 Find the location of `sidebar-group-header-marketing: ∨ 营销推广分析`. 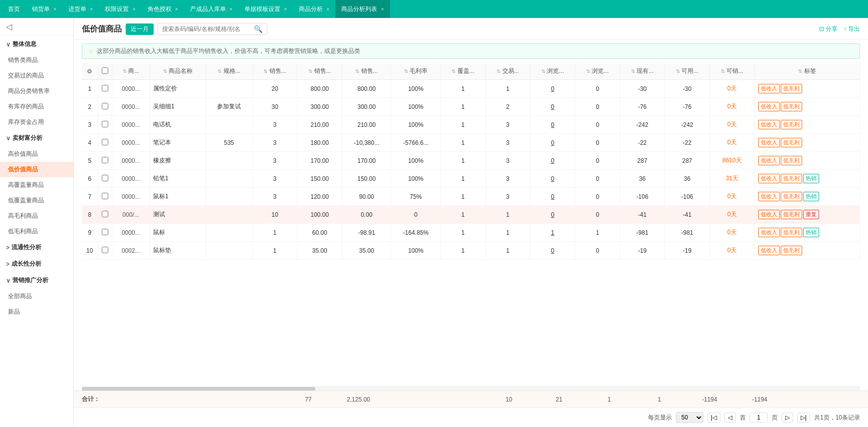

sidebar-group-header-marketing: ∨ 营销推广分析 is located at coordinates (37, 281).